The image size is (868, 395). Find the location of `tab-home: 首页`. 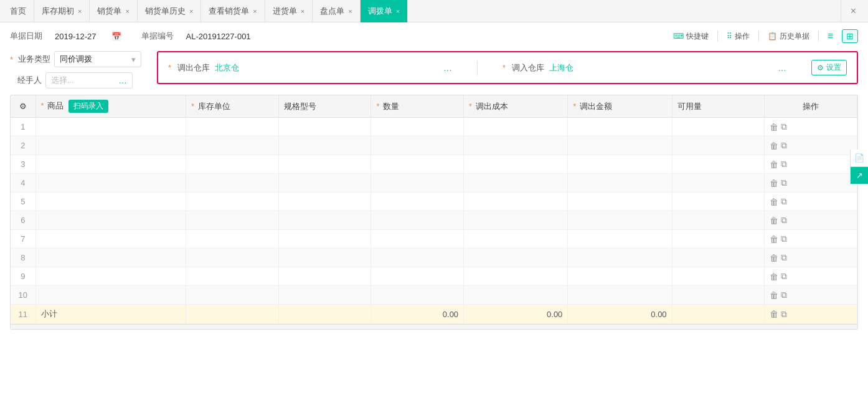

tab-home: 首页 is located at coordinates (19, 11).